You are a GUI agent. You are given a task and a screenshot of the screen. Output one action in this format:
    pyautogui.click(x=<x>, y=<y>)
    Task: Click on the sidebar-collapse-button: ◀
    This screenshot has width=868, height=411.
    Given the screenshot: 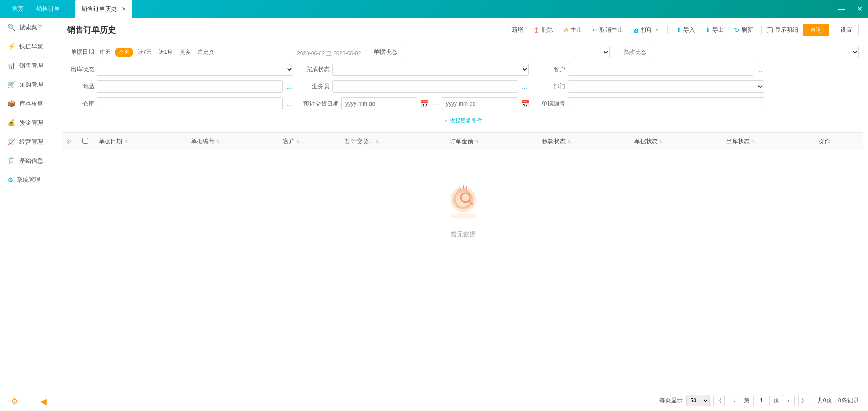 What is the action you would take?
    pyautogui.click(x=43, y=401)
    